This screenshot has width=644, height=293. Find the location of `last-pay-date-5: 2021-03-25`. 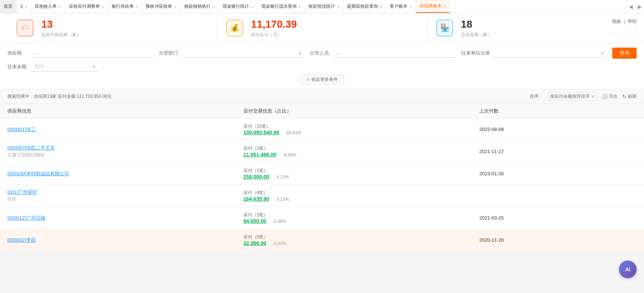

last-pay-date-5: 2021-03-25 is located at coordinates (558, 218).